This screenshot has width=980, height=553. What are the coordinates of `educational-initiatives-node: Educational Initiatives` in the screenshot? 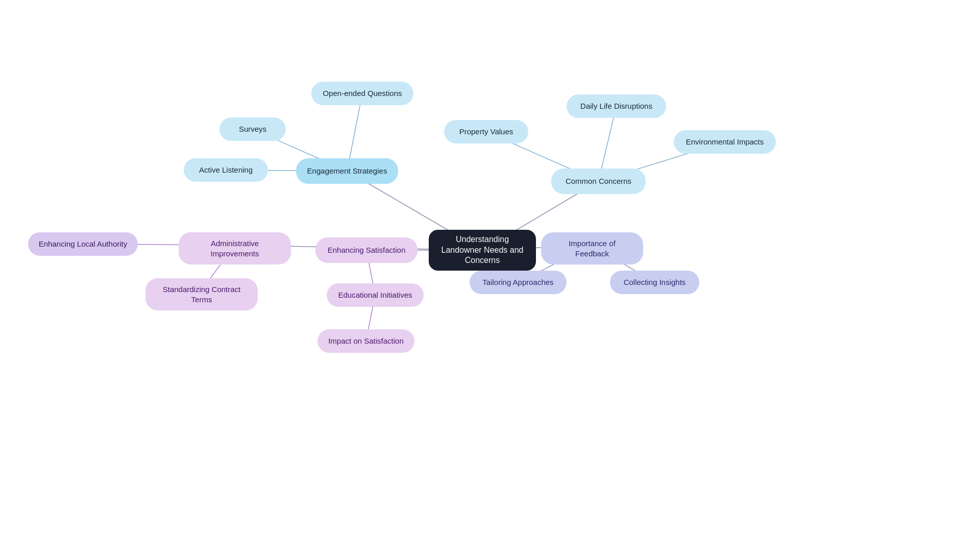 It's located at (375, 295).